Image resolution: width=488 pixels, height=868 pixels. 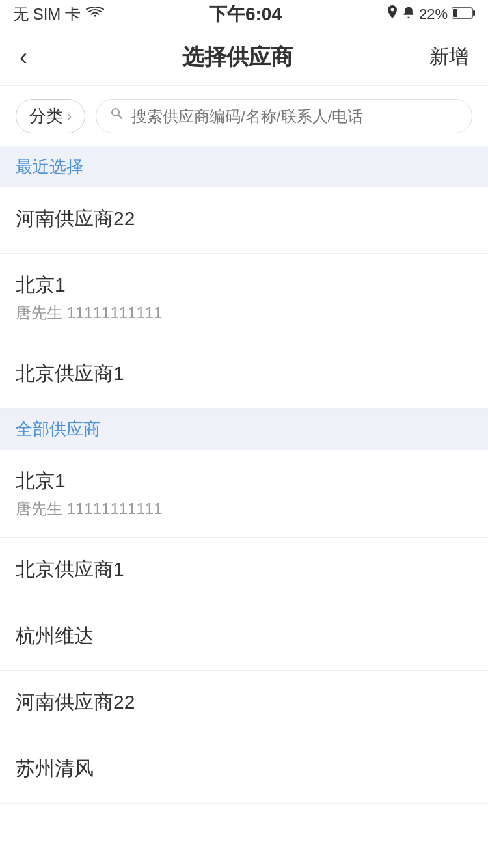 I want to click on alarm-icon, so click(x=409, y=14).